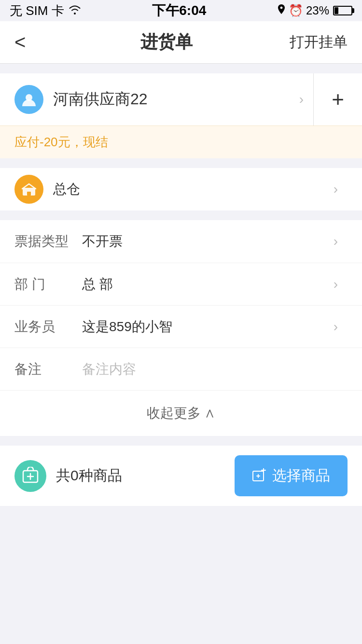  I want to click on field-remark-value: 备注内容, so click(215, 369).